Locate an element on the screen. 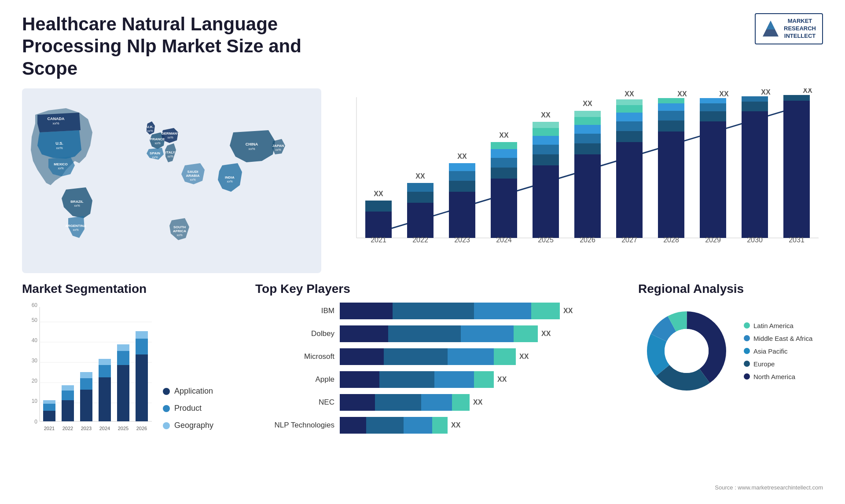  application-label: Application is located at coordinates (194, 391).